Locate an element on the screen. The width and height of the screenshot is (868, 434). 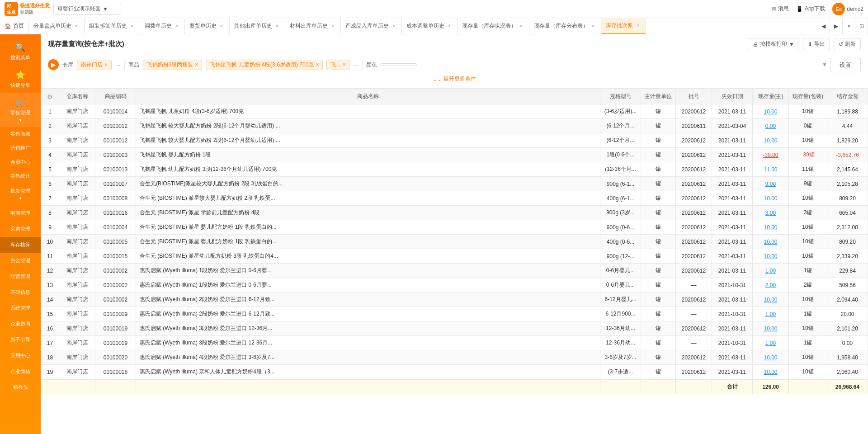
cell-stock-main: 2.00 is located at coordinates (771, 285).